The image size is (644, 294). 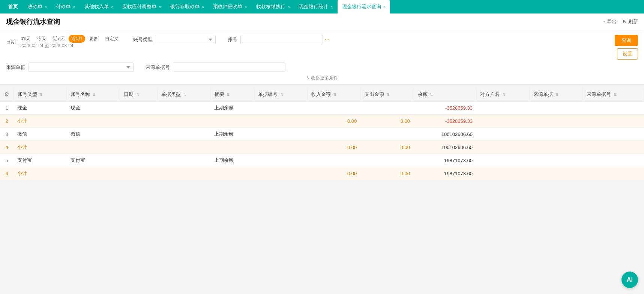 What do you see at coordinates (610, 22) in the screenshot?
I see `export-button: ↑ 导出` at bounding box center [610, 22].